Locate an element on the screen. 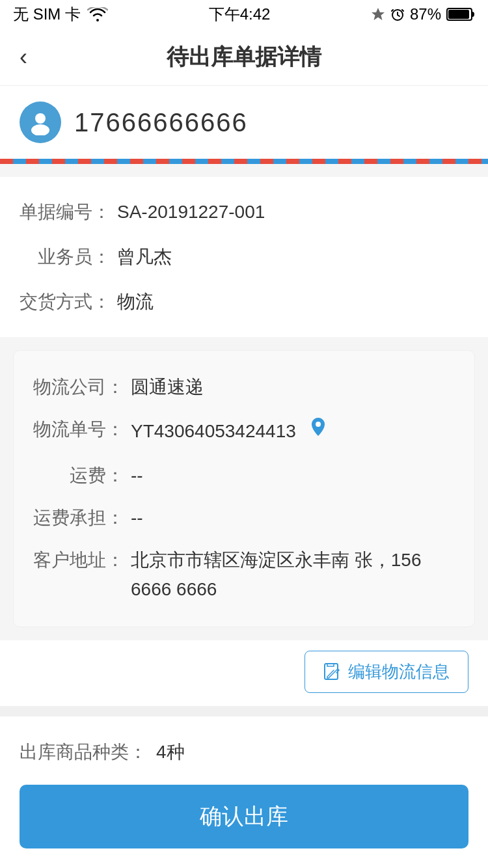  dashed-divider is located at coordinates (244, 161).